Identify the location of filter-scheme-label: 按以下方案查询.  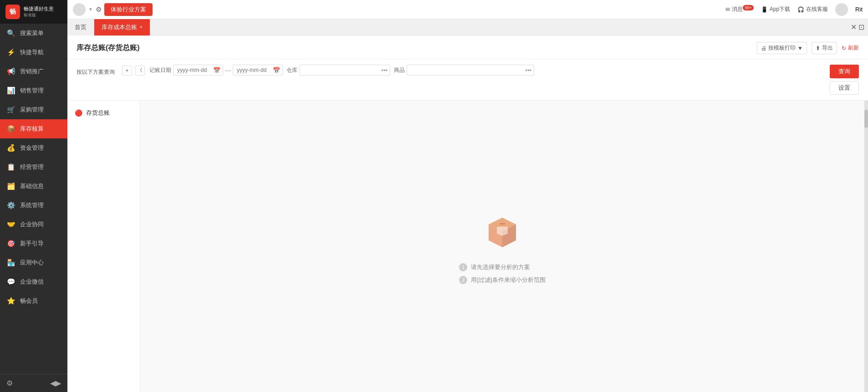
(96, 72).